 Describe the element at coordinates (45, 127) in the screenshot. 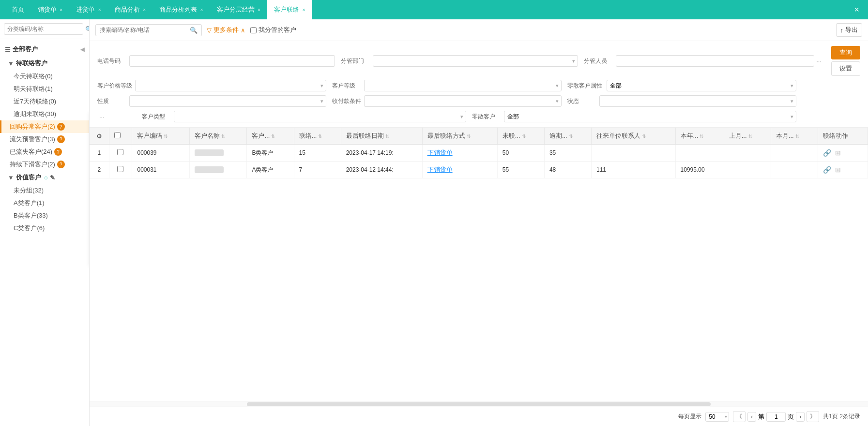

I see `sidebar-item-repurchase-anomaly: 回购异常客户(2) ?` at that location.